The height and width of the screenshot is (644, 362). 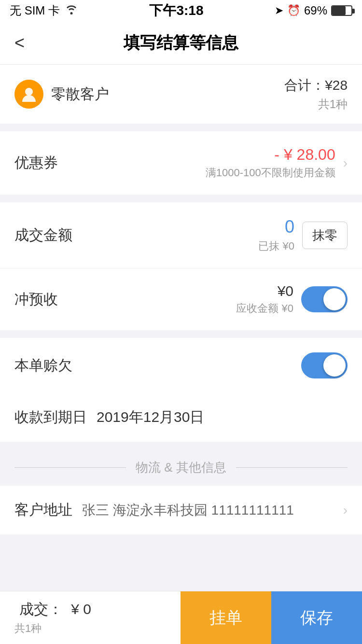 I want to click on customer-total: 合计：¥28, so click(x=316, y=85).